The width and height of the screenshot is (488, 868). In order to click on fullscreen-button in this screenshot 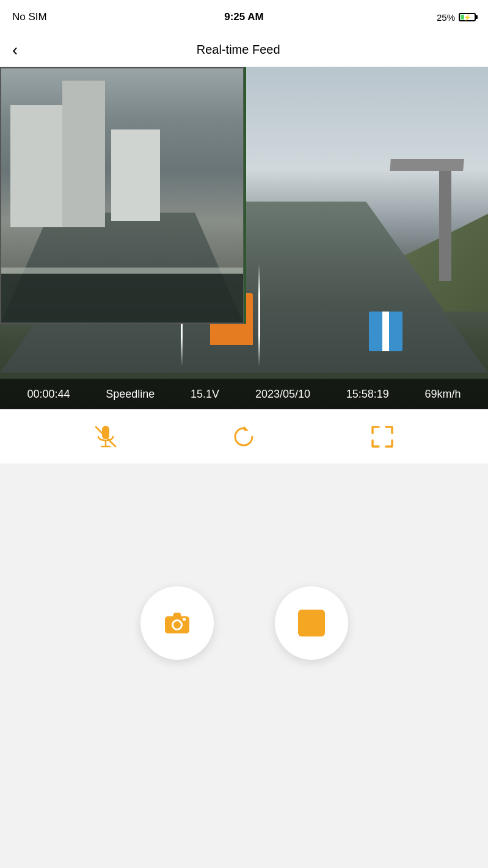, I will do `click(382, 437)`.